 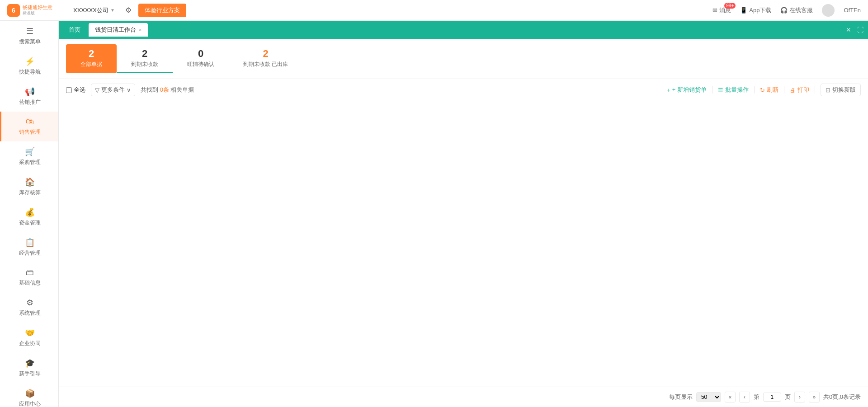 I want to click on found-suffix: 相关单据, so click(x=182, y=89).